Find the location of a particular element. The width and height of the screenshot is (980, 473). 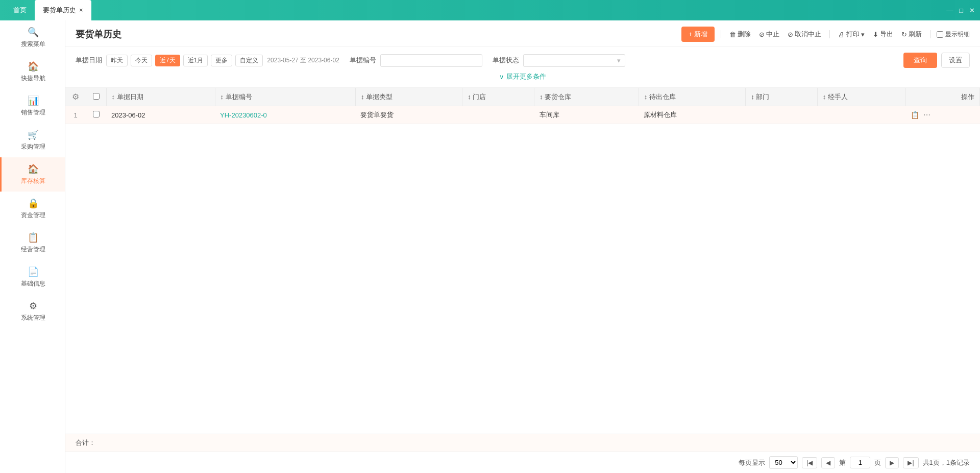

sidebar: 🔍 搜索菜单 🏠 快捷导航 📊 销售管理 🛒 采购管理 🏠 库存核算 🔒 资金管… is located at coordinates (33, 247).